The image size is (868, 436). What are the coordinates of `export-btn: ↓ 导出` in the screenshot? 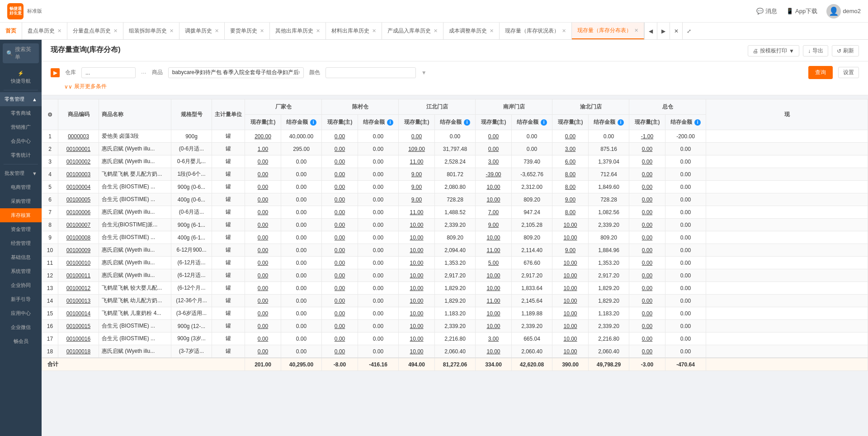 It's located at (816, 51).